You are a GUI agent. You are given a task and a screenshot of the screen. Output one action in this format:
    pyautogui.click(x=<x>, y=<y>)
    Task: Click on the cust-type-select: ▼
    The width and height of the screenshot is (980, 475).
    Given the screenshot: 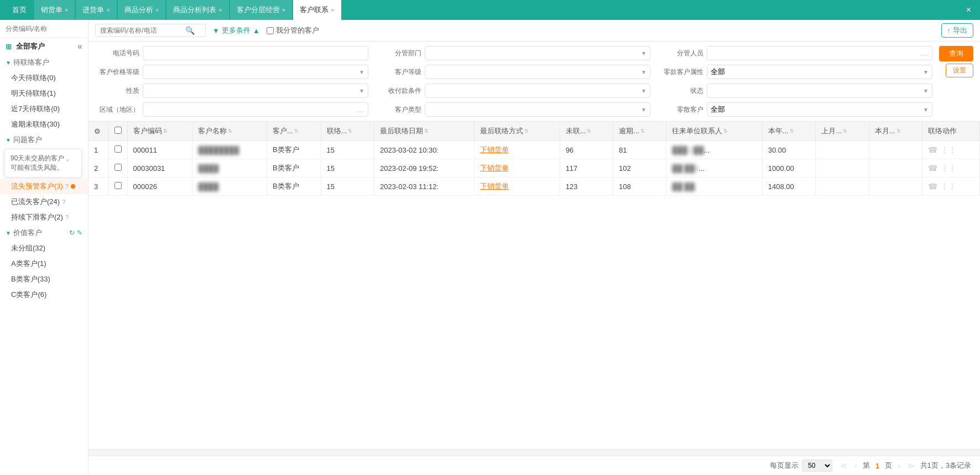 What is the action you would take?
    pyautogui.click(x=538, y=109)
    